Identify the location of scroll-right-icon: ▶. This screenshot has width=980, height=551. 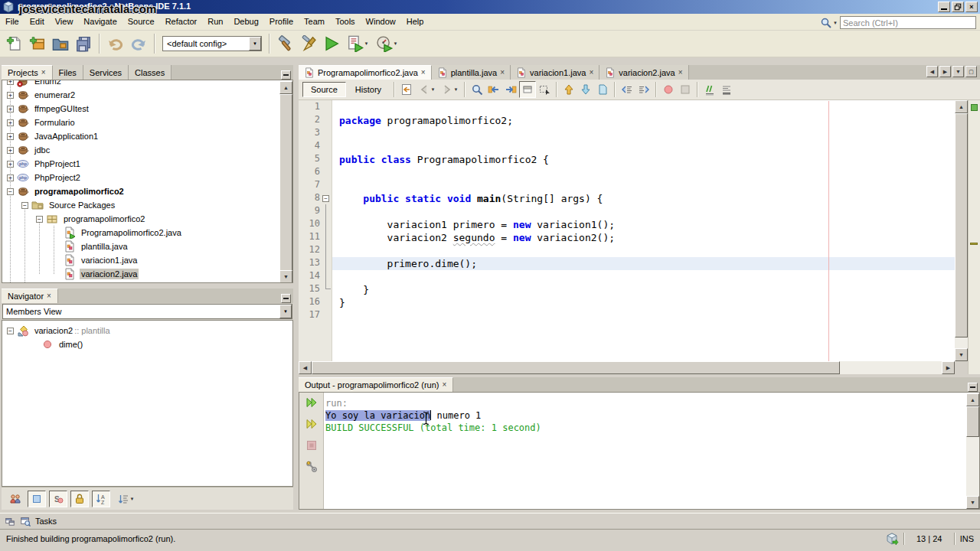
(948, 367).